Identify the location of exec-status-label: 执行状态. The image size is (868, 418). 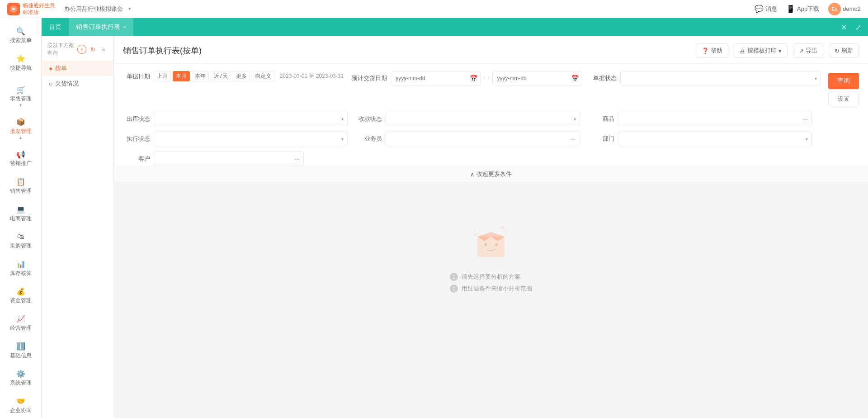
(137, 139).